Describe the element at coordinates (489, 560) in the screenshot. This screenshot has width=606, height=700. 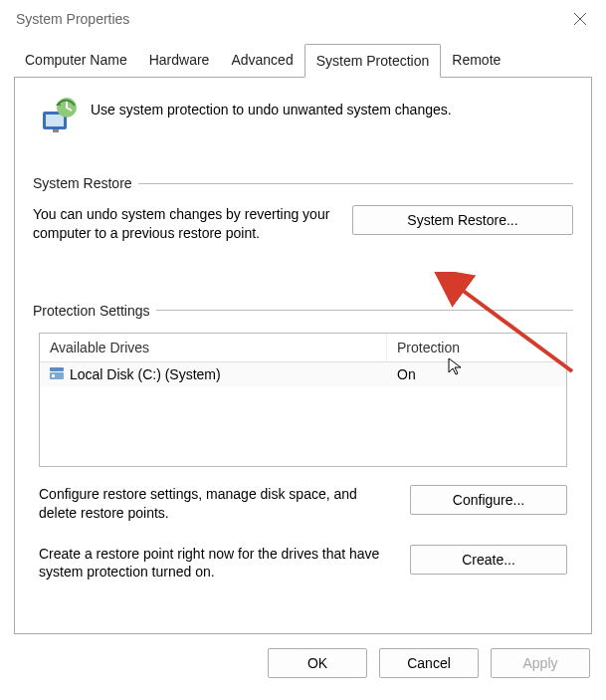
I see `create-button: Create...` at that location.